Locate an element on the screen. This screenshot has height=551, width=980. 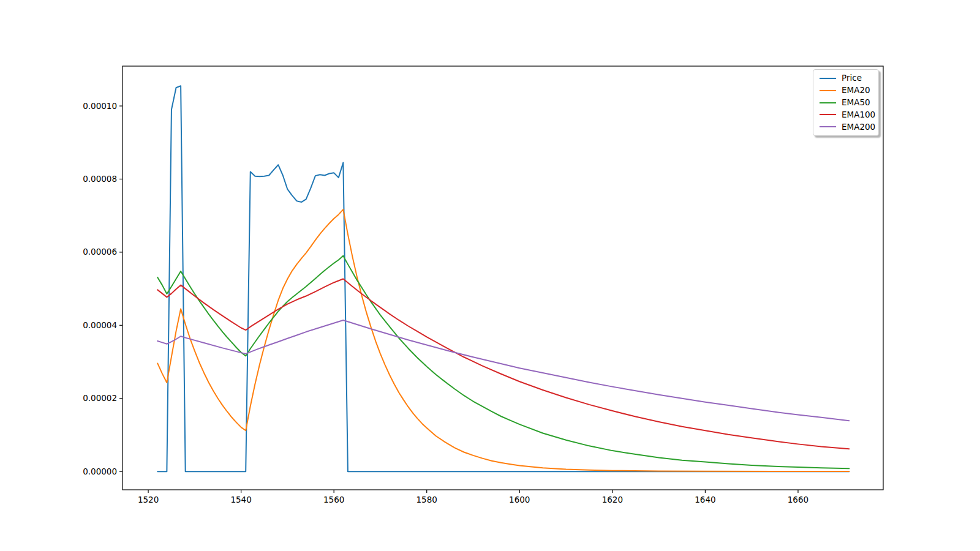
x-tick-label: 1540 is located at coordinates (241, 500).